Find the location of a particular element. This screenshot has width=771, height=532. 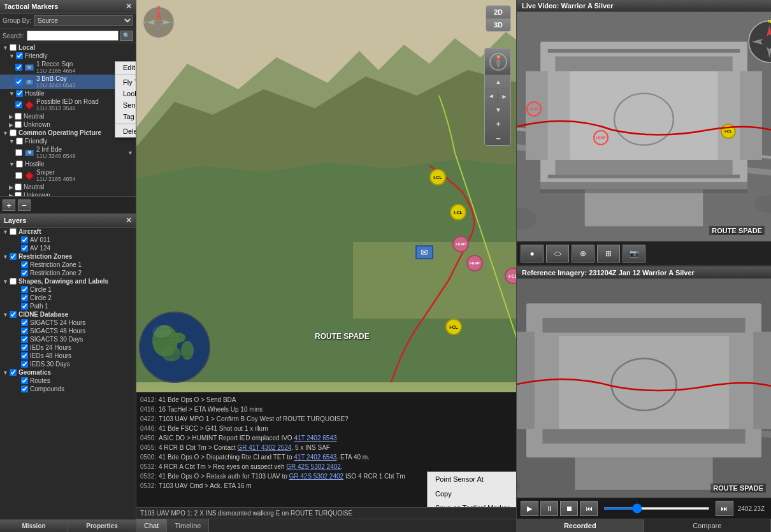

layers-restriction-zones: ▼ Restriction Zones is located at coordinates (68, 256).